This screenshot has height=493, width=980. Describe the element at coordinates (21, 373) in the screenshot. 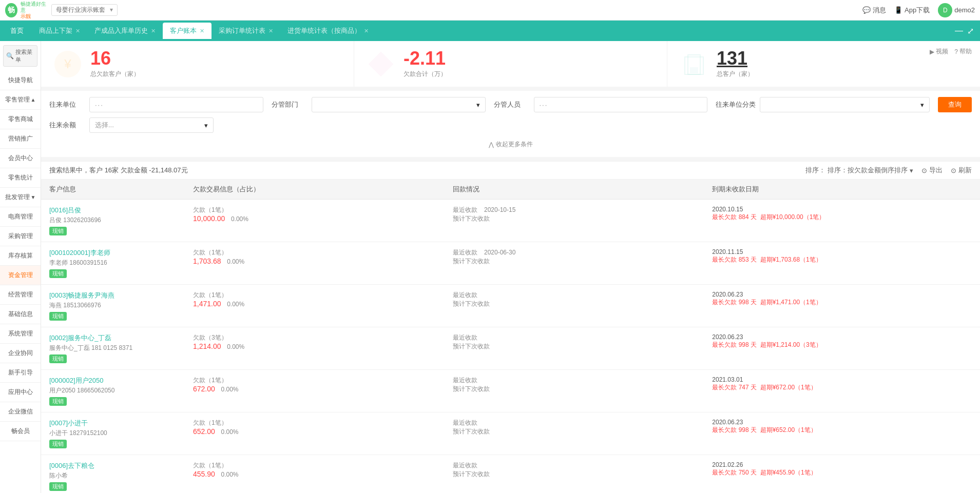

I see `sidebar-item-newbie: 新手引导` at that location.